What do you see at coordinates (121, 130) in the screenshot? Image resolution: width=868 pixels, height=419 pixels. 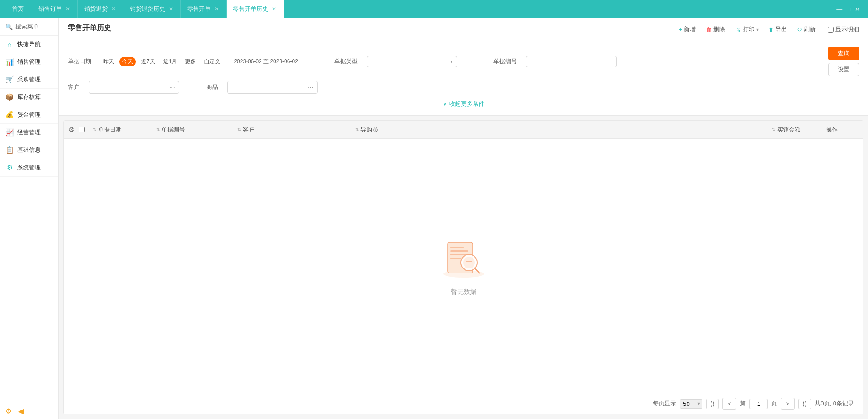 I see `col-header-date: ⇅ 单据日期` at bounding box center [121, 130].